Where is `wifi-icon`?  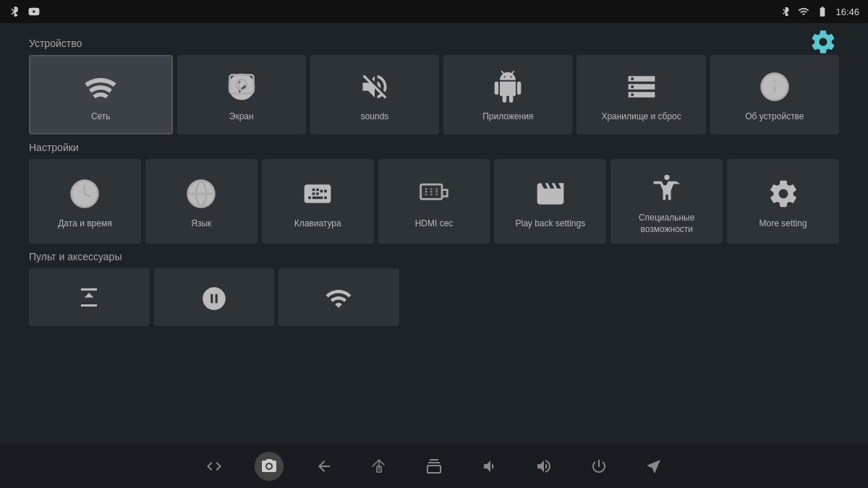 wifi-icon is located at coordinates (101, 87).